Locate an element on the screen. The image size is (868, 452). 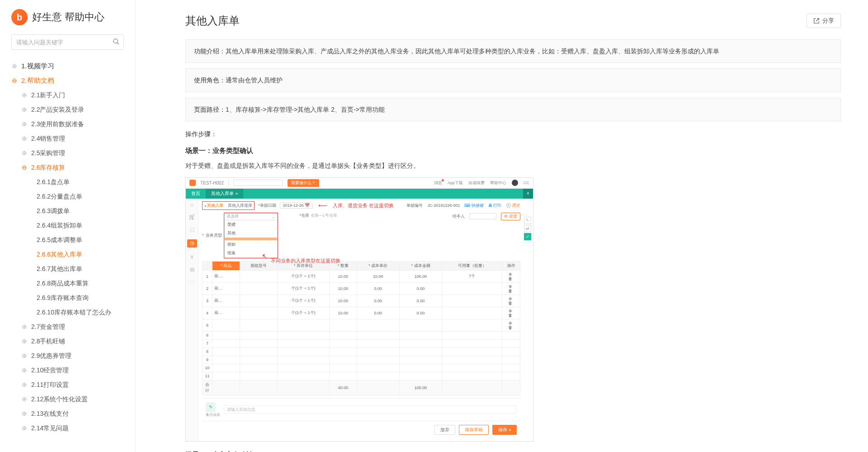
shortcut-link: ⌨ 快捷键 is located at coordinates (474, 205).